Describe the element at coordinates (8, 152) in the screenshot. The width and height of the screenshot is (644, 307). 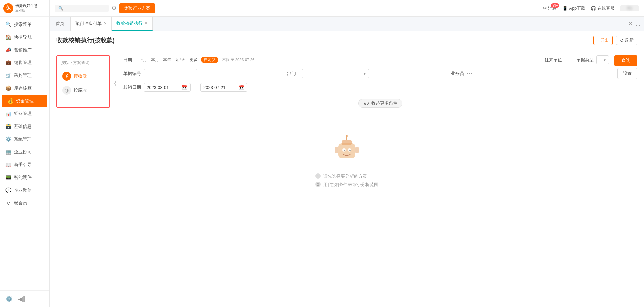
I see `enterprise-icon: 🏢` at that location.